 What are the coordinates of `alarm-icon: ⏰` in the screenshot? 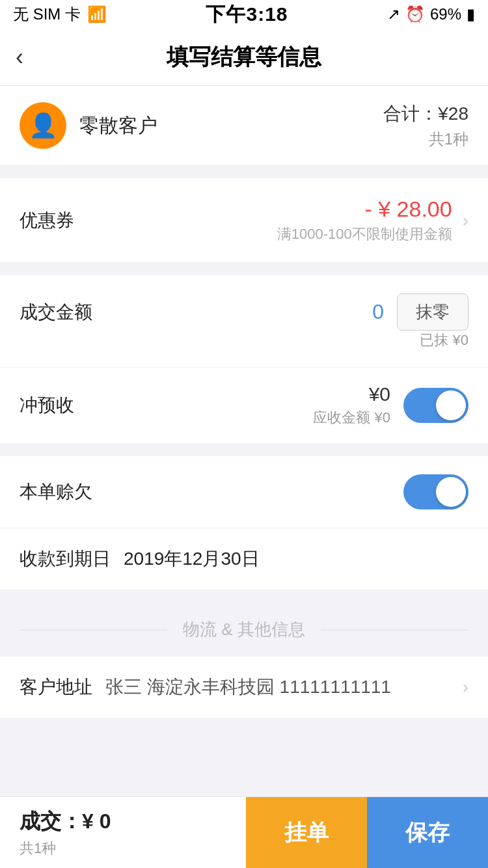 It's located at (415, 14).